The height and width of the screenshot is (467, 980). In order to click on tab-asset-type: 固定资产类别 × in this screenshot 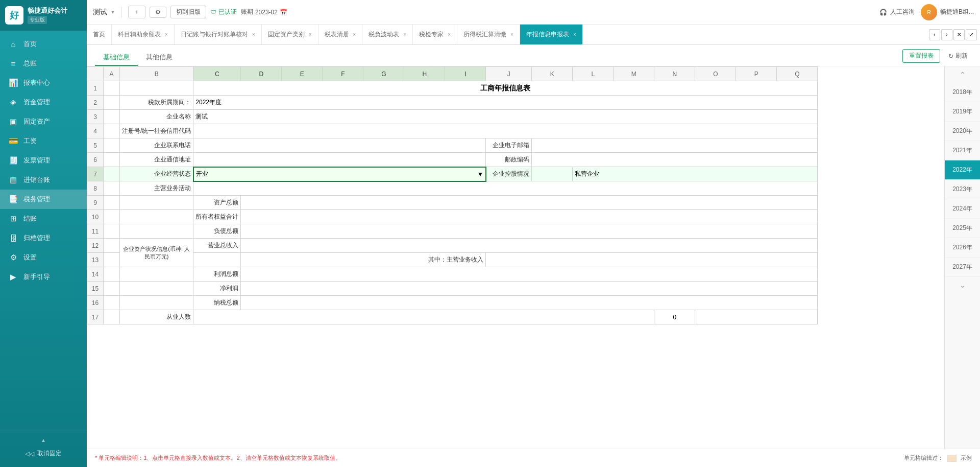, I will do `click(290, 35)`.